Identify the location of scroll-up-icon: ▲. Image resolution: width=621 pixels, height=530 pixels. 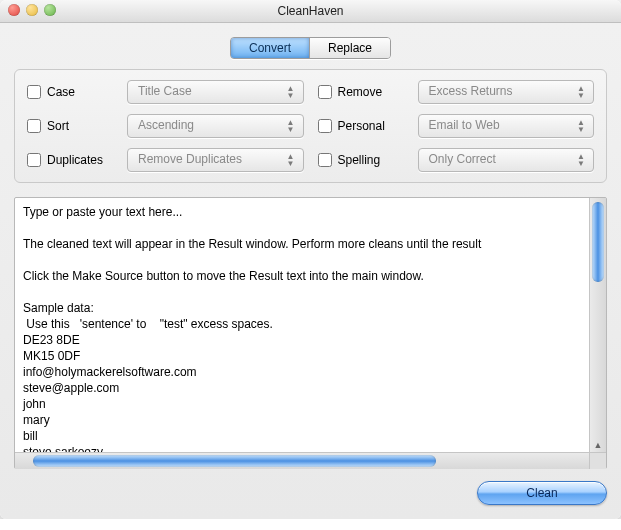
(598, 445).